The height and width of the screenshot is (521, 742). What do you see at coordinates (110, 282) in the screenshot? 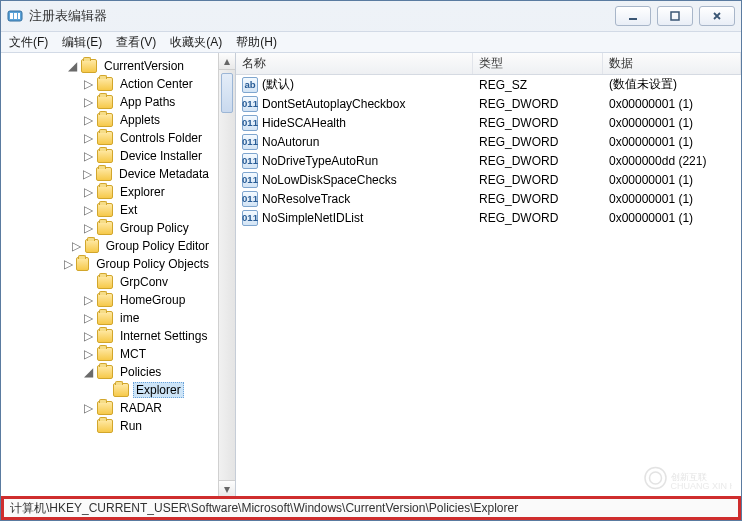
I see `tree-node: GrpConv` at bounding box center [110, 282].